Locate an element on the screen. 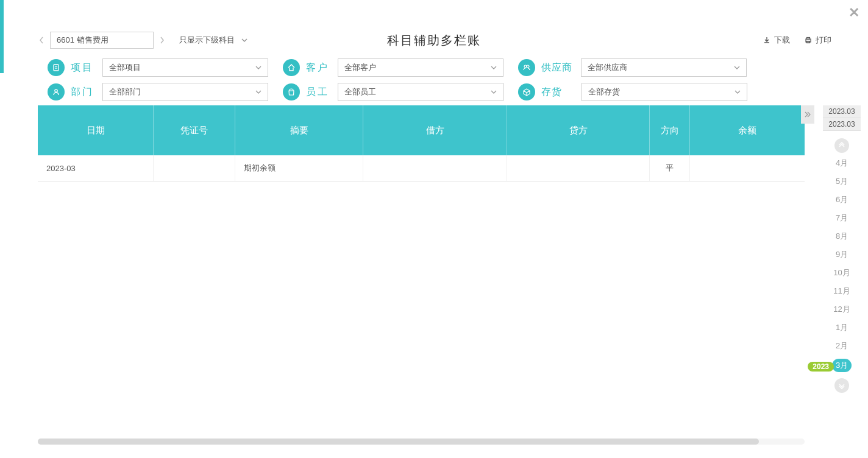  cell-voucher is located at coordinates (194, 168).